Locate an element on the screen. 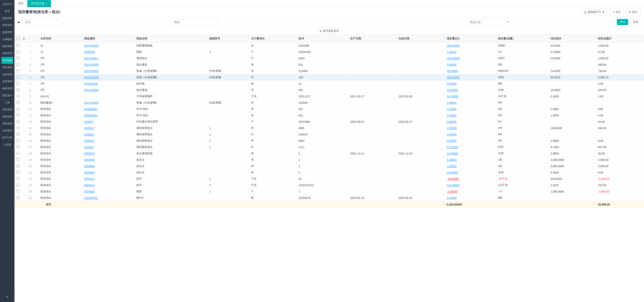  sidebar-item-18: 新手引导 is located at coordinates (7, 138).